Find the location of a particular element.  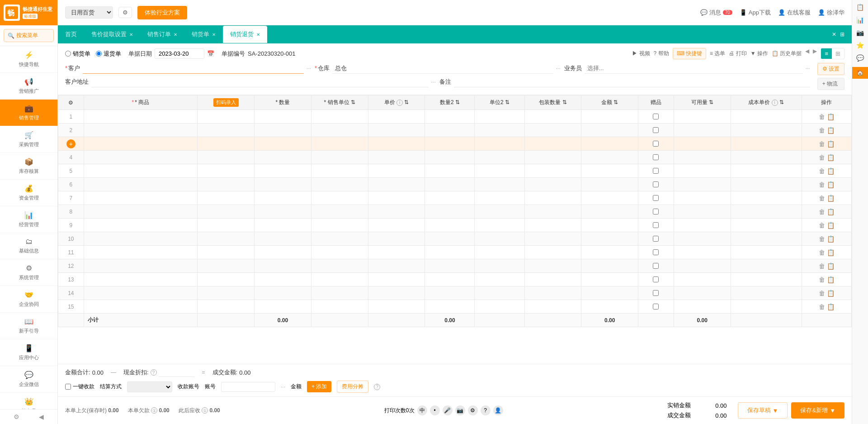

copy-icon-3: 📋 is located at coordinates (831, 144).